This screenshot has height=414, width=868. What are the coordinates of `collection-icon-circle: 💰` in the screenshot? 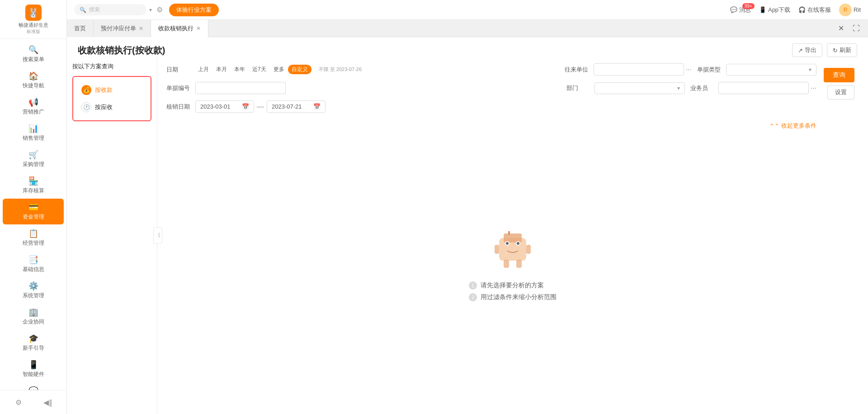 It's located at (86, 90).